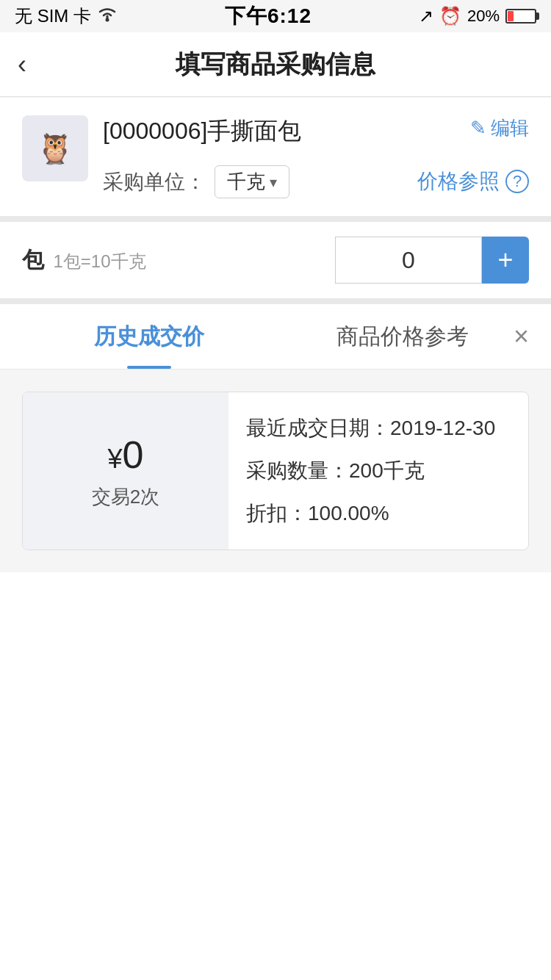 The image size is (551, 980). Describe the element at coordinates (522, 336) in the screenshot. I see `tabs-close-button: ×` at that location.